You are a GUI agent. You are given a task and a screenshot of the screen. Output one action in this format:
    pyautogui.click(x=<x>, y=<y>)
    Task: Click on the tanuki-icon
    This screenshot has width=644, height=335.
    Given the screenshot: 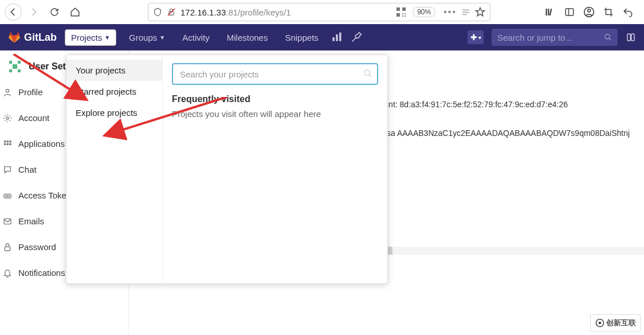 What is the action you would take?
    pyautogui.click(x=14, y=37)
    